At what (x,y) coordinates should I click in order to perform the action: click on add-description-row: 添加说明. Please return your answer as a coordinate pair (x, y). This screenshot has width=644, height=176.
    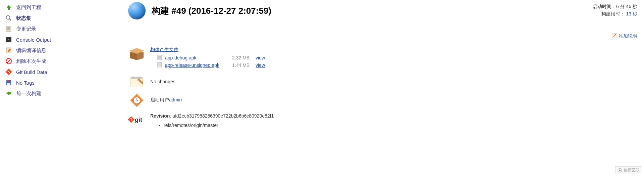
    Looking at the image, I should click on (383, 36).